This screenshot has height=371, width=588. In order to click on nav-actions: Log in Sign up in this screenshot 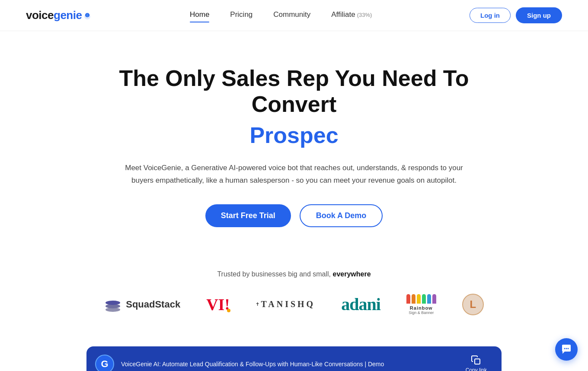, I will do `click(516, 16)`.